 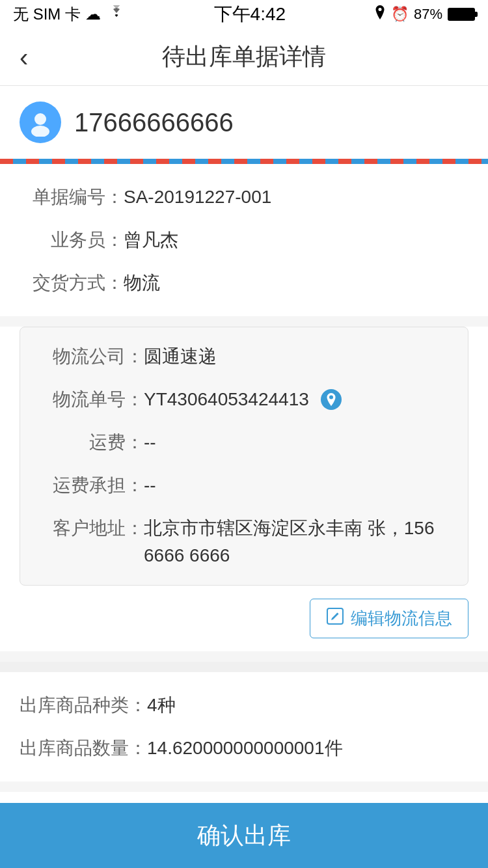 What do you see at coordinates (244, 835) in the screenshot?
I see `bottom-container: 确认出库` at bounding box center [244, 835].